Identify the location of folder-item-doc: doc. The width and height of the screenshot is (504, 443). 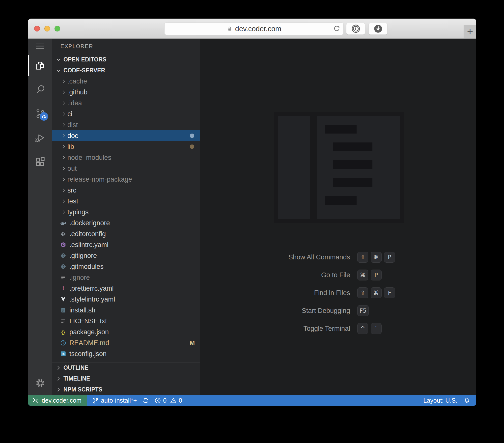
(126, 136).